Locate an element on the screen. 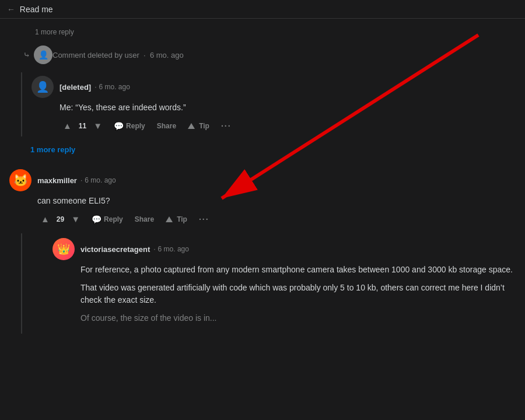 This screenshot has width=525, height=420. comment3-body: For reference, a photo captured from any… is located at coordinates (298, 294).